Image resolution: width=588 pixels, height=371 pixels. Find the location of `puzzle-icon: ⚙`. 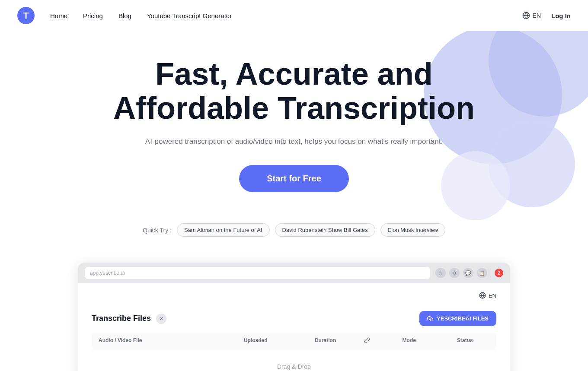

puzzle-icon: ⚙ is located at coordinates (454, 273).